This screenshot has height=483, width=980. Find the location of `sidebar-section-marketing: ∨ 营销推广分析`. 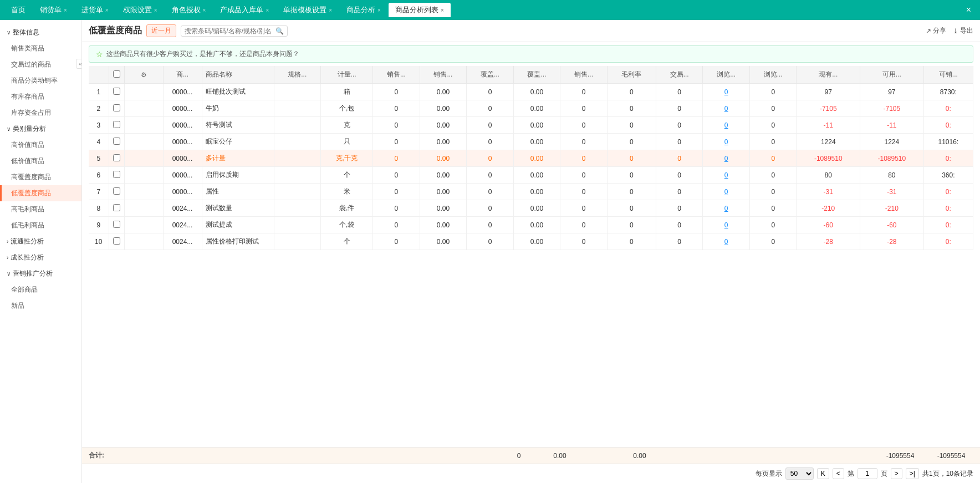

sidebar-section-marketing: ∨ 营销推广分析 is located at coordinates (41, 274).